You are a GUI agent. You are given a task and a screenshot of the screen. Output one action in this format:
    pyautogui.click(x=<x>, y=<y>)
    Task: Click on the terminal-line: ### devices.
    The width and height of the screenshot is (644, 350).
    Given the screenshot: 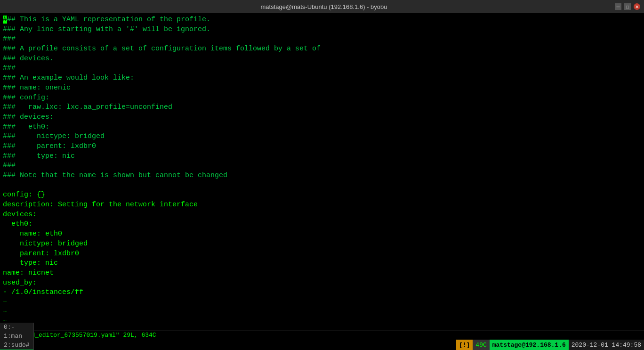 What is the action you would take?
    pyautogui.click(x=322, y=59)
    